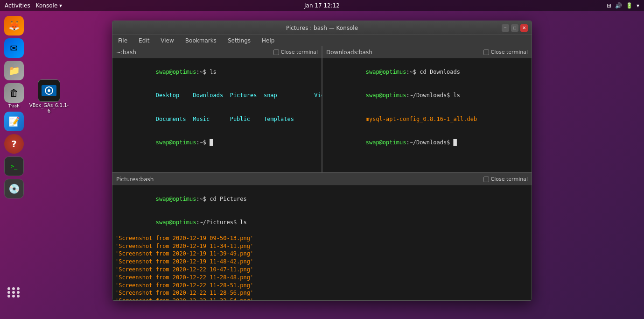 This screenshot has width=644, height=319. I want to click on sidebar-item-files: 📁, so click(14, 71).